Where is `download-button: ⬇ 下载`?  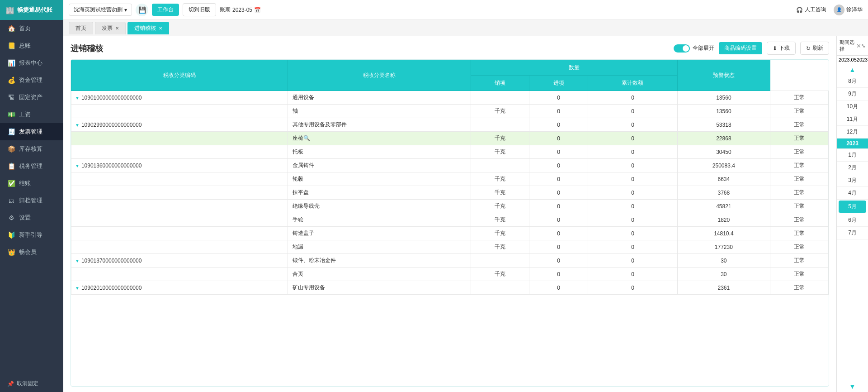
download-button: ⬇ 下载 is located at coordinates (781, 48).